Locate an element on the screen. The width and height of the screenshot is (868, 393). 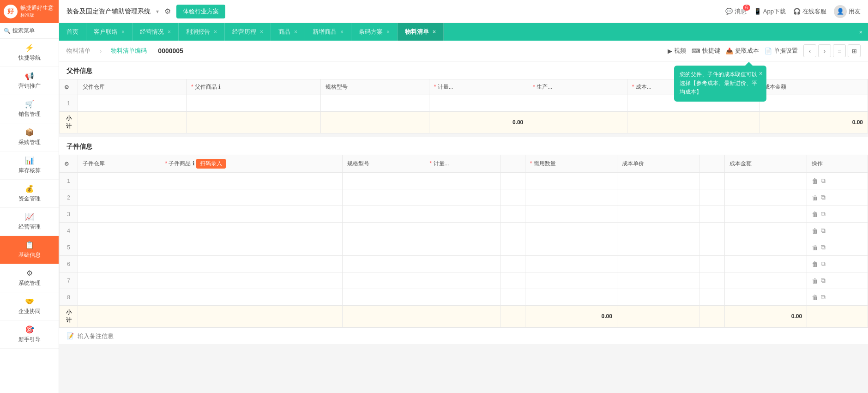
child-row-8-goods is located at coordinates (251, 297).